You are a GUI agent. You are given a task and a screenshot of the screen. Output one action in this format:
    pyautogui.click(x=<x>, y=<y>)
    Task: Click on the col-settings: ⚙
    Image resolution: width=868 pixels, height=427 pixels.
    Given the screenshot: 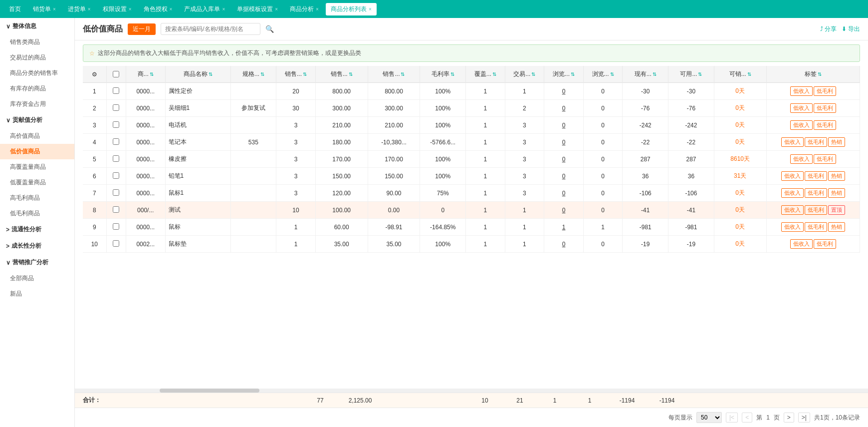 What is the action you would take?
    pyautogui.click(x=95, y=74)
    